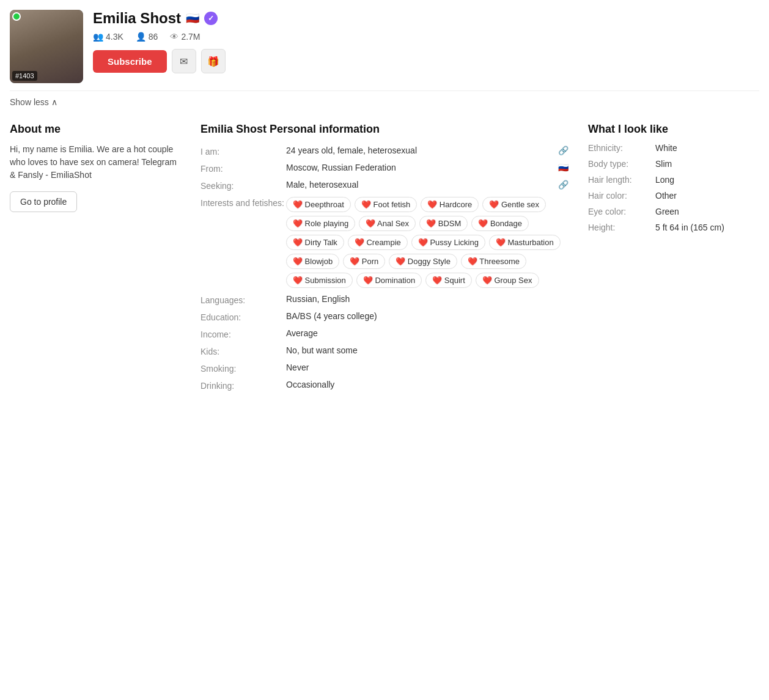 The image size is (769, 700). What do you see at coordinates (43, 202) in the screenshot?
I see `go-to-profile-button: Go to profile` at bounding box center [43, 202].